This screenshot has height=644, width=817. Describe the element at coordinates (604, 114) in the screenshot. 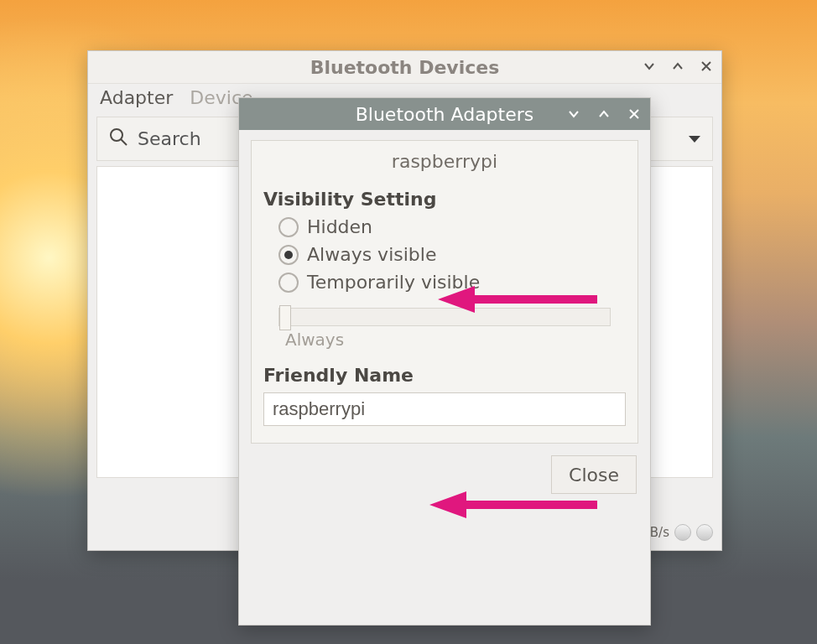

I see `adapters-window-controls` at that location.